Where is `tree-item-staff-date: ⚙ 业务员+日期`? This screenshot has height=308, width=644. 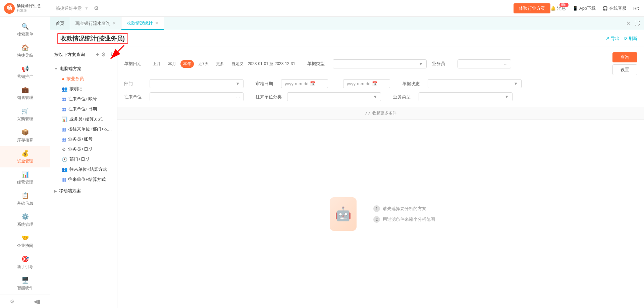
tree-item-staff-date: ⚙ 业务员+日期 is located at coordinates (84, 149).